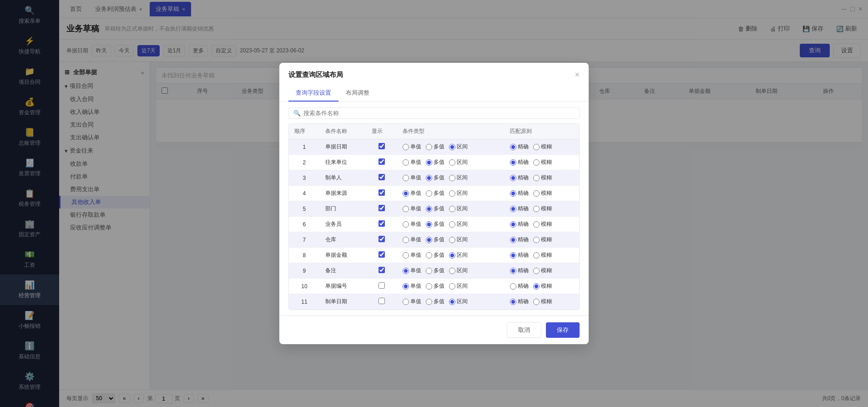 This screenshot has height=407, width=868. Describe the element at coordinates (542, 270) in the screenshot. I see `radio-fuzzy-9: 模糊` at that location.